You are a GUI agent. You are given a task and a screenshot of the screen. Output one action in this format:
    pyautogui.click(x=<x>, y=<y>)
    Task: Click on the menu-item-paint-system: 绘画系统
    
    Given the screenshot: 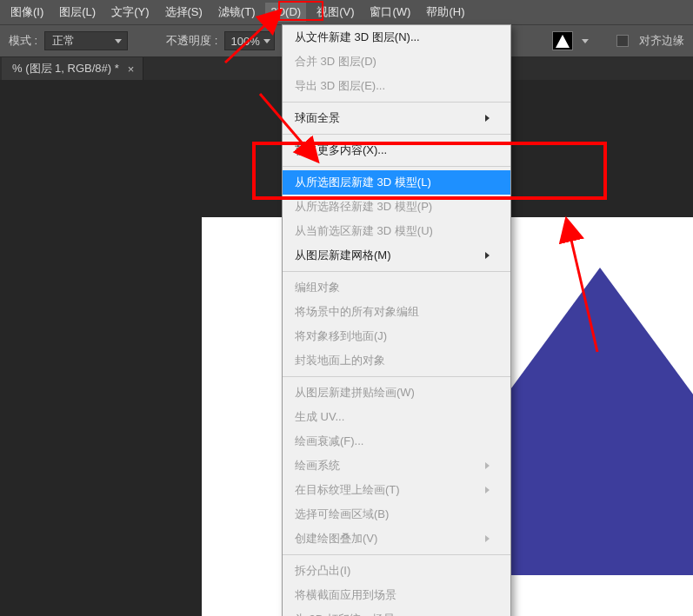 What is the action you would take?
    pyautogui.click(x=396, y=466)
    